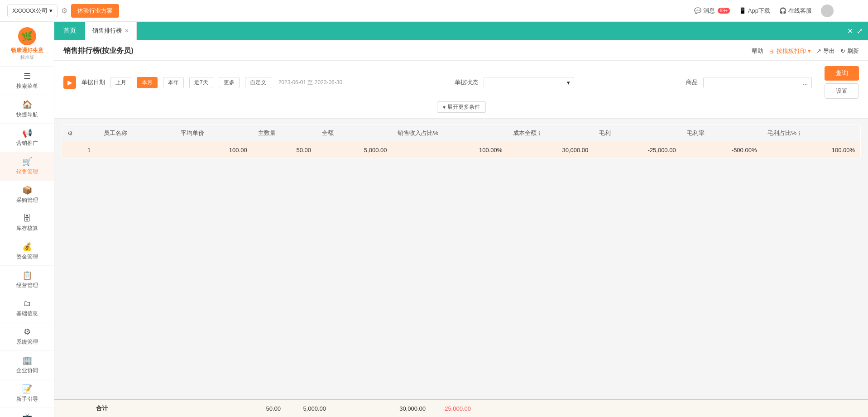 This screenshot has height=417, width=868. I want to click on refresh-button: ↻ 刷新, so click(849, 51).